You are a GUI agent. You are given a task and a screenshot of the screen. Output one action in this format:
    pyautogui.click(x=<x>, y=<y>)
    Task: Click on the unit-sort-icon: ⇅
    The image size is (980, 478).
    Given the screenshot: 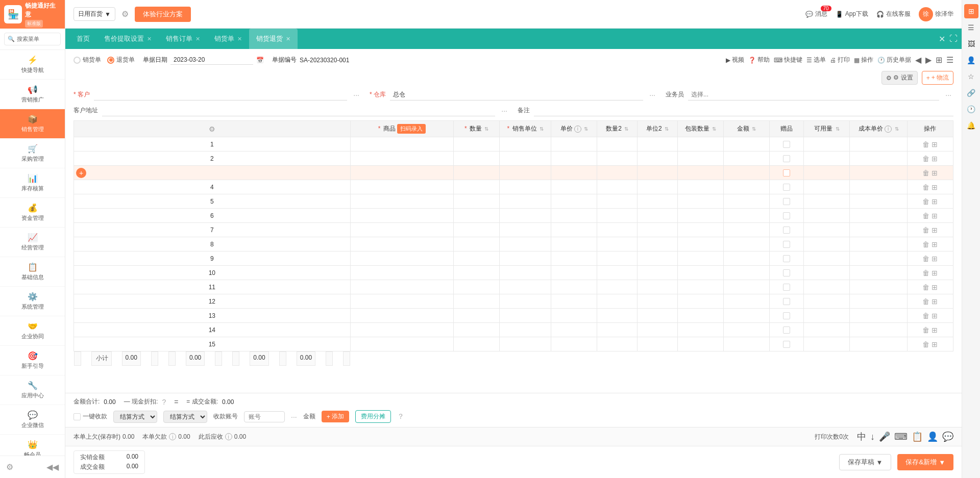 What is the action you would take?
    pyautogui.click(x=542, y=129)
    